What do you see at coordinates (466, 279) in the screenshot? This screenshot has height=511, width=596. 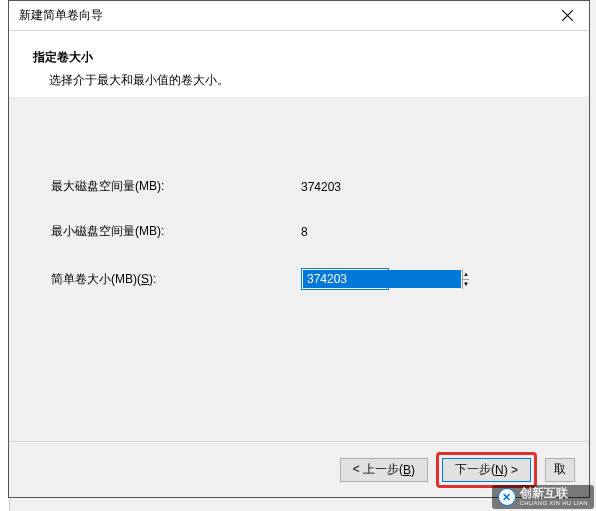 I see `spinner-buttons: ▲ ▼` at bounding box center [466, 279].